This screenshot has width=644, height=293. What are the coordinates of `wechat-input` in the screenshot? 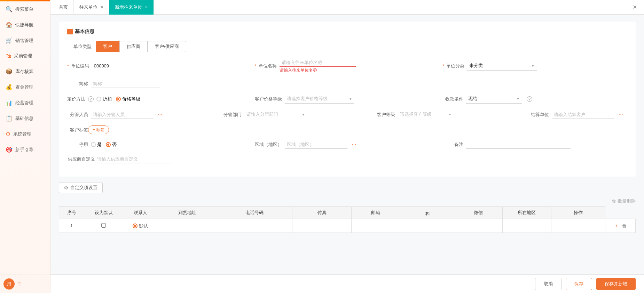 It's located at (527, 226).